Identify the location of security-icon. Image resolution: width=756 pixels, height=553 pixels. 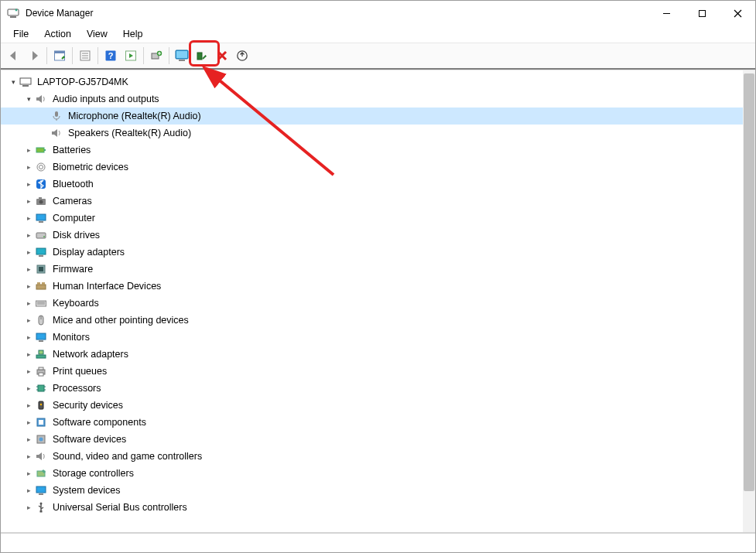
(41, 405).